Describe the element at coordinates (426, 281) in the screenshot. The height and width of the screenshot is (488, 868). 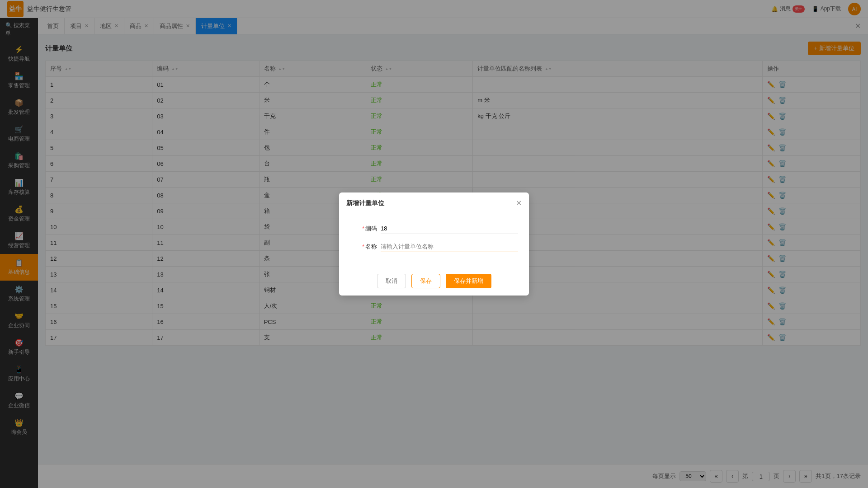
I see `save-button: 保存` at that location.